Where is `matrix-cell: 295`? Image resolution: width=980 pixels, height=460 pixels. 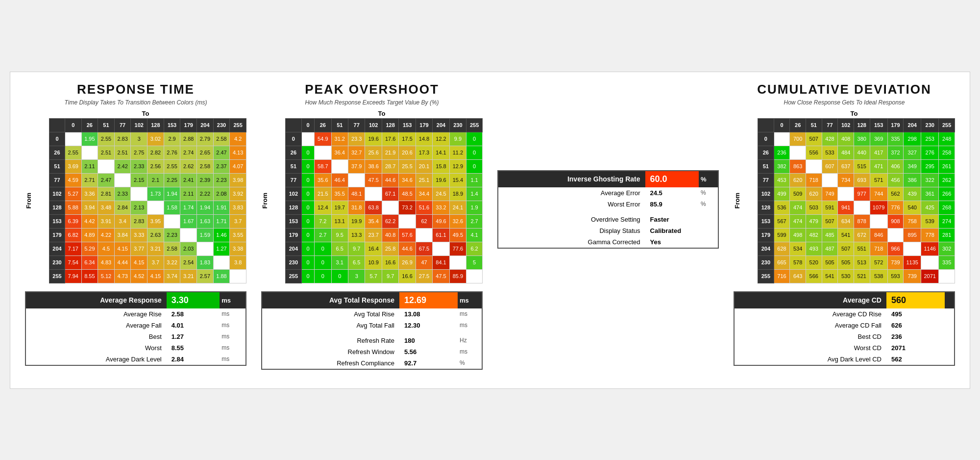
matrix-cell: 295 is located at coordinates (930, 166).